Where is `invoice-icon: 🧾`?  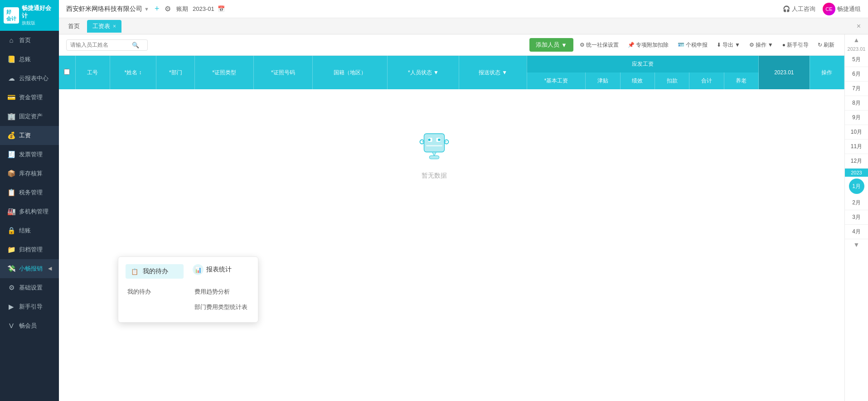 invoice-icon: 🧾 is located at coordinates (11, 155).